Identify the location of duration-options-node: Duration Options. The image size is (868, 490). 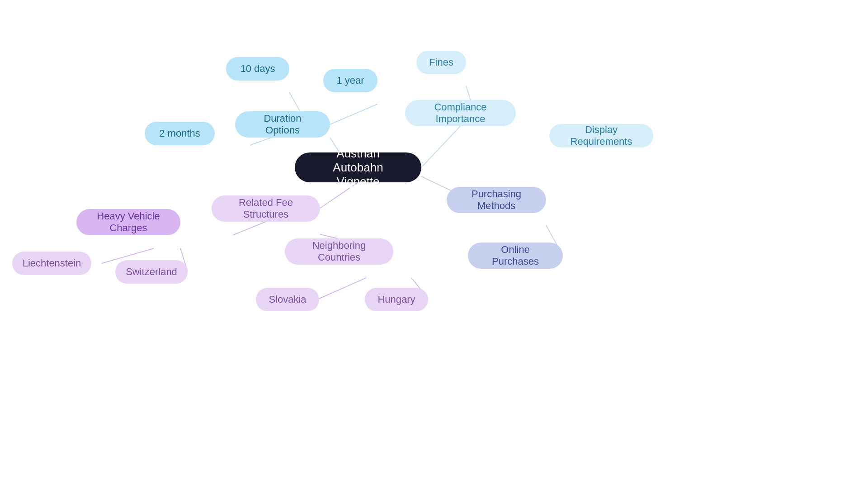
(283, 124).